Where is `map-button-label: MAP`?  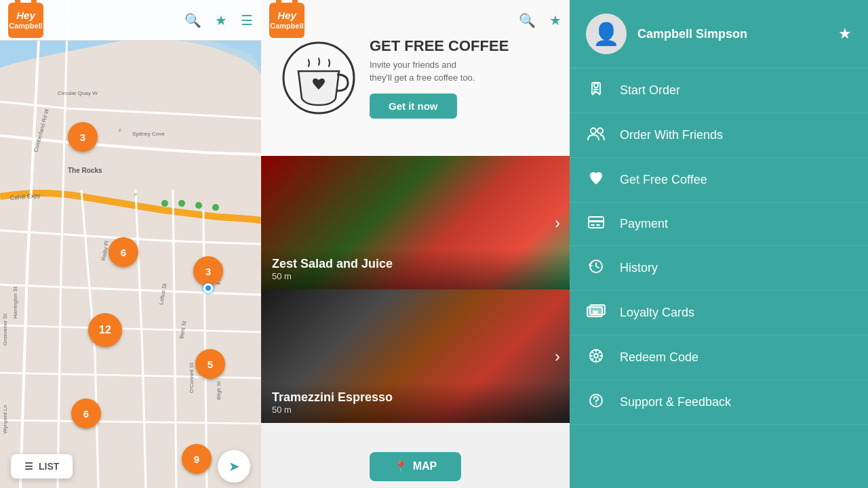 map-button-label: MAP is located at coordinates (425, 466).